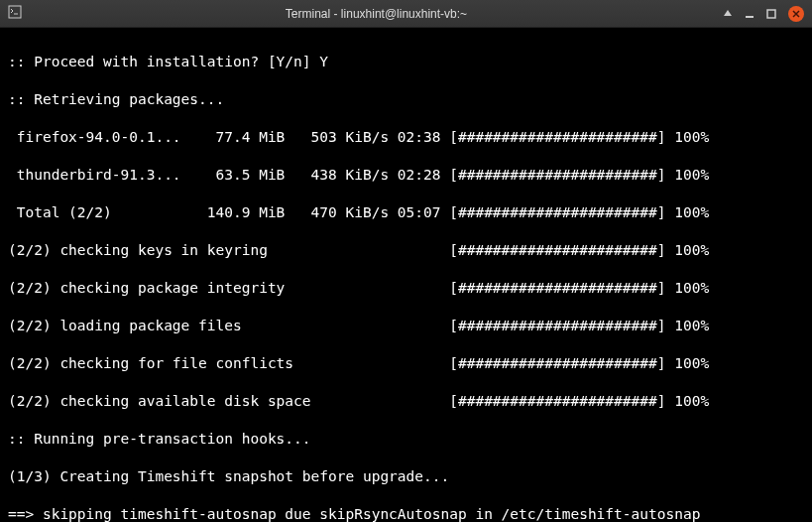 This screenshot has height=522, width=812. What do you see at coordinates (763, 14) in the screenshot?
I see `window-controls` at bounding box center [763, 14].